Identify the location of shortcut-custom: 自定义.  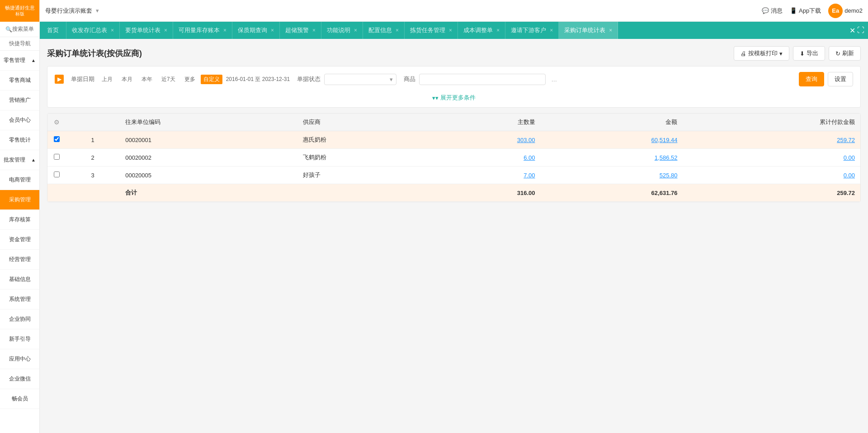
(212, 80).